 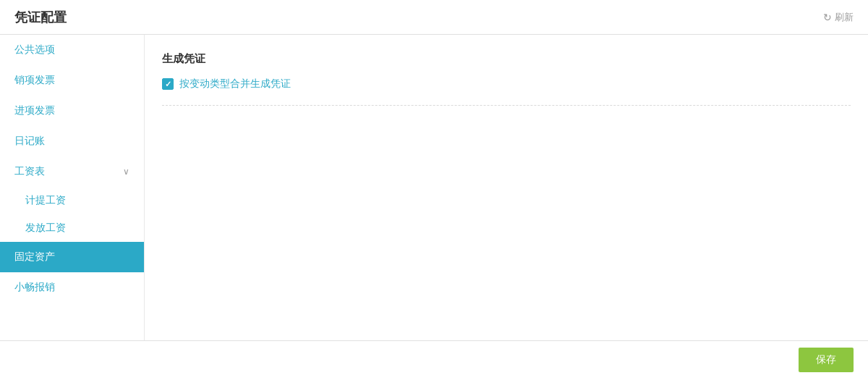 I want to click on sidebar-item-label: 发放工资, so click(x=46, y=227).